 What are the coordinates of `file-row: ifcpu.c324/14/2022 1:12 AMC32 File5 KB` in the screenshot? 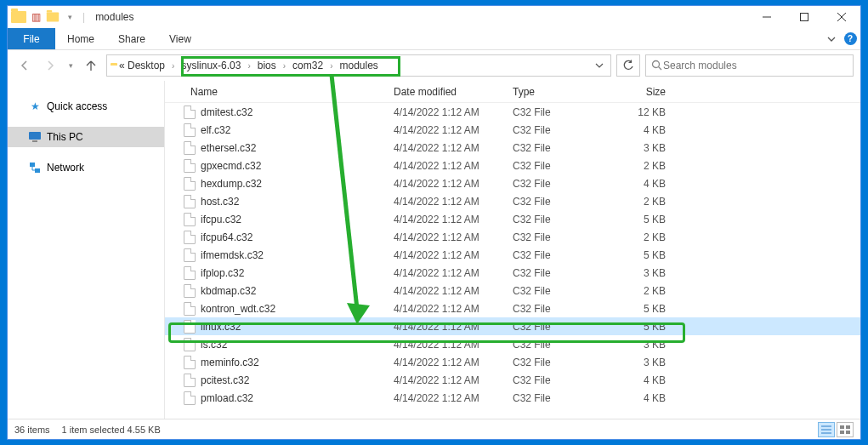 It's located at (513, 220).